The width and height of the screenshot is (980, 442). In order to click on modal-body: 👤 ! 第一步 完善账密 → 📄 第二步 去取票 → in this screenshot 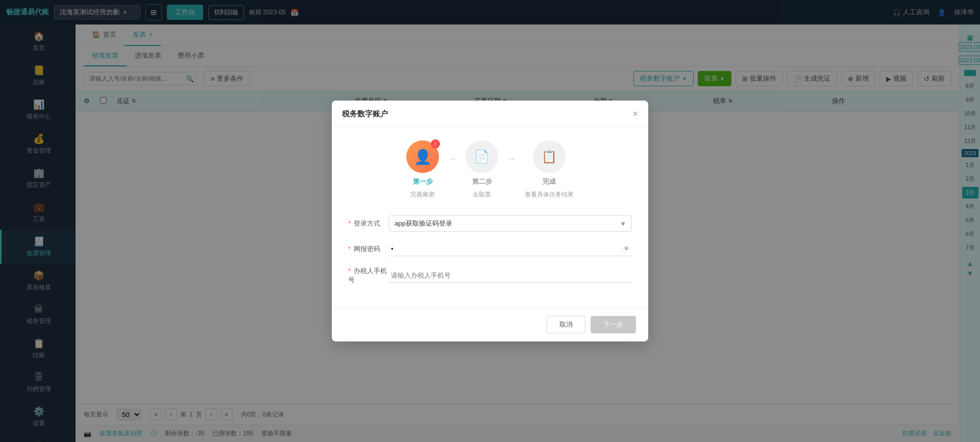, I will do `click(490, 217)`.